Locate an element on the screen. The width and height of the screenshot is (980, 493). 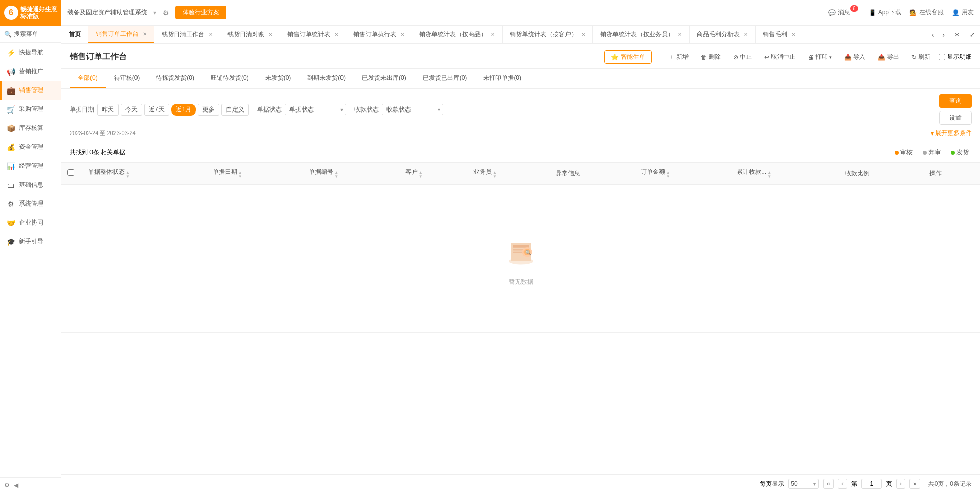
smart-generate-btn: ⭐ 智能生单 is located at coordinates (628, 57).